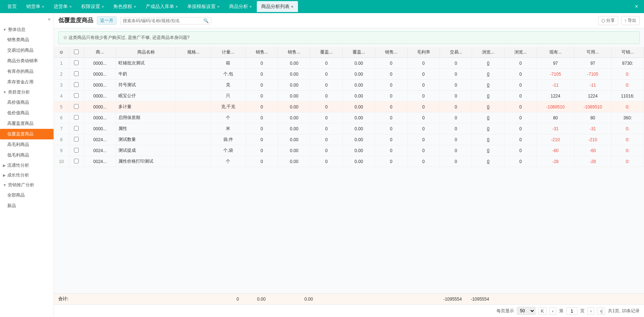  I want to click on row-code: 0024..., so click(100, 140).